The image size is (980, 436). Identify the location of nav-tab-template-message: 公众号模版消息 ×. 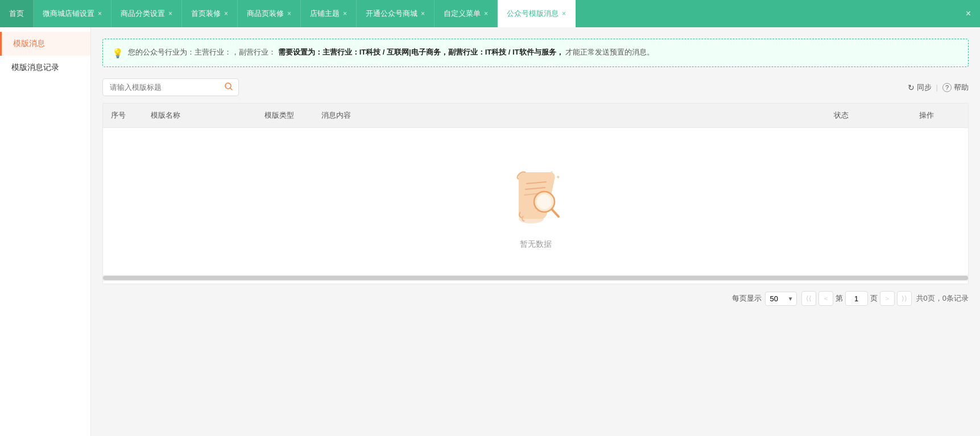
(537, 14).